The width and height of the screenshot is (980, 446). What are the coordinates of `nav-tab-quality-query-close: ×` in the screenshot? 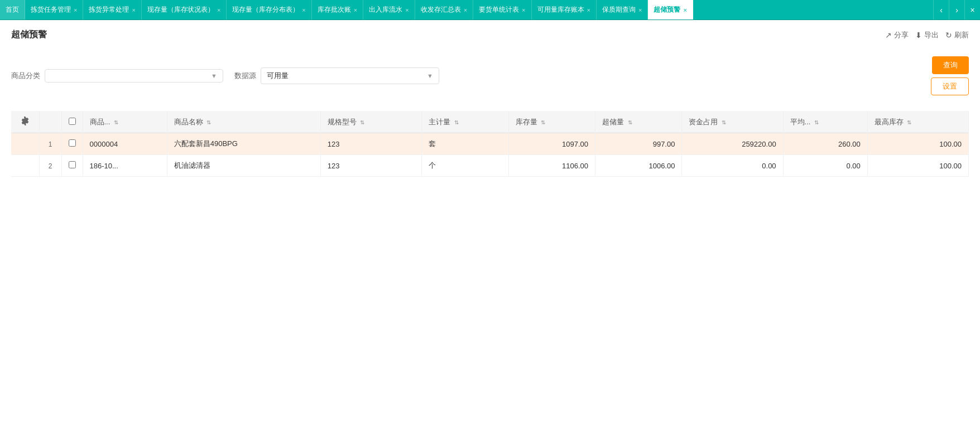 It's located at (640, 10).